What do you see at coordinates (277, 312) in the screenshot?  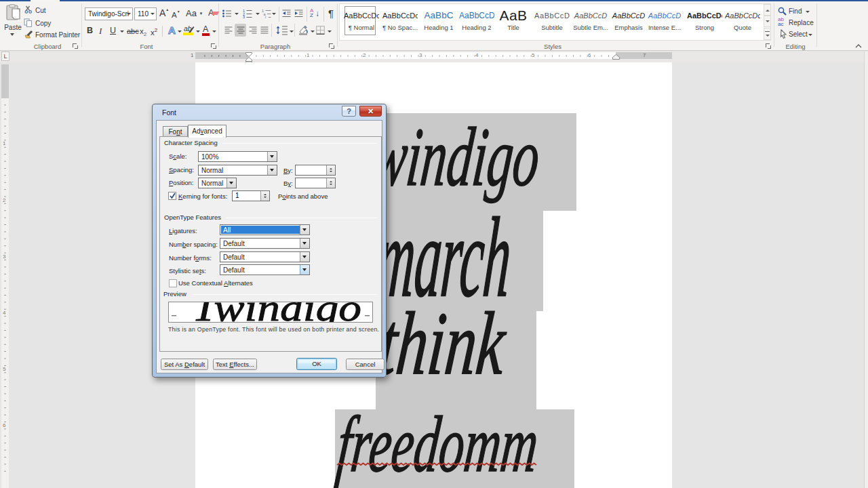 I see `svg-text: Twindigo` at bounding box center [277, 312].